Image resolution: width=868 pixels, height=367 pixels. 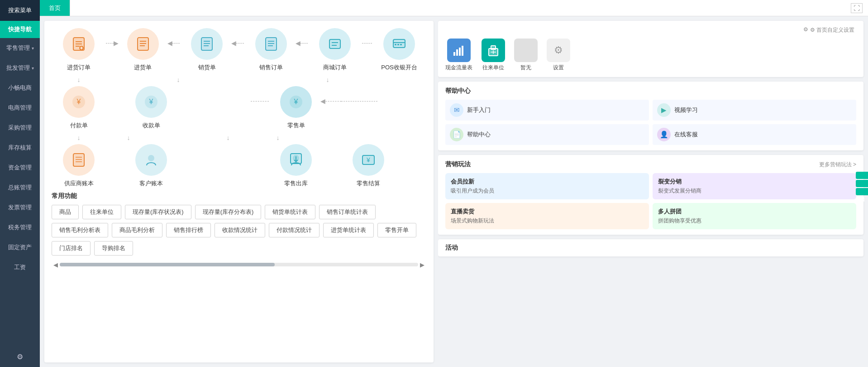 I want to click on sidebar-item-salary: 工资, so click(x=20, y=267).